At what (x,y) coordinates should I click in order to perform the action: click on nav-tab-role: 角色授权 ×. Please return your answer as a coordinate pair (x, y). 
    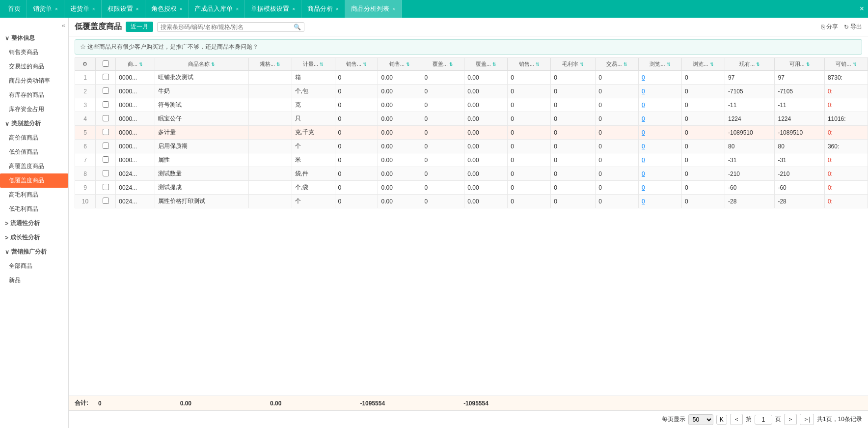
    Looking at the image, I should click on (167, 9).